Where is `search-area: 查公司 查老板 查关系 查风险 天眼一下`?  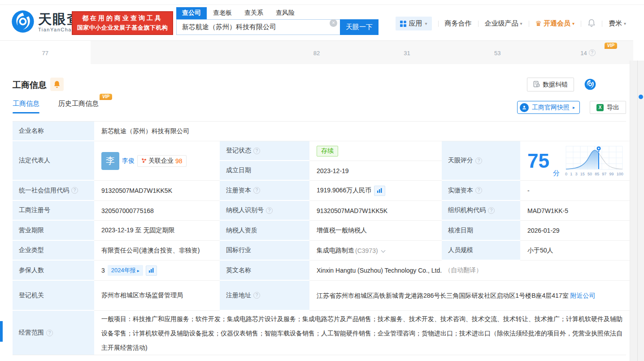
search-area: 查公司 查老板 查关系 查风险 天眼一下 is located at coordinates (277, 21).